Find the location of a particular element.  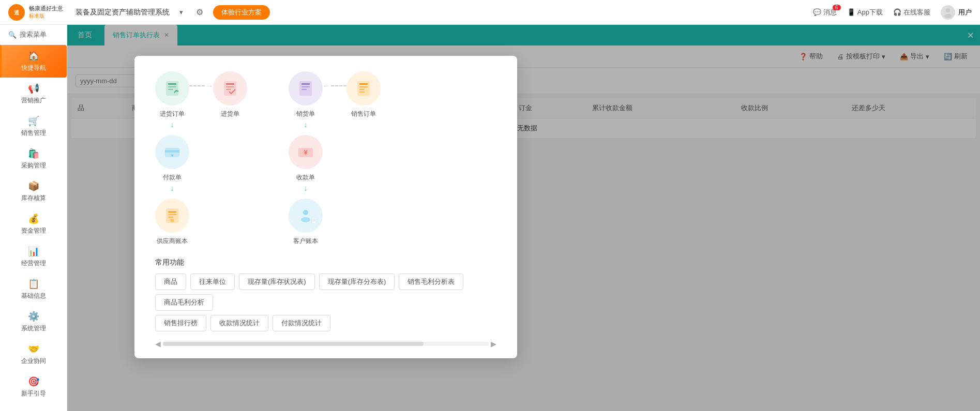

sidebar-item-inventory-label: 库存核算 is located at coordinates (34, 199).